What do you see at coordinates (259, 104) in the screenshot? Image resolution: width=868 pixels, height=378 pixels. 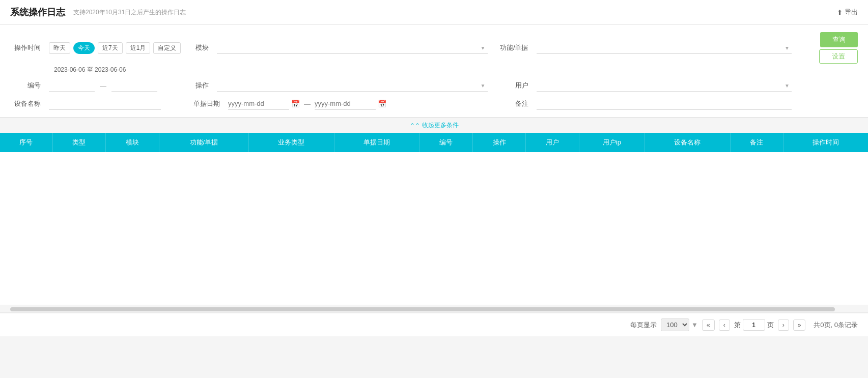 I see `date-start-input` at bounding box center [259, 104].